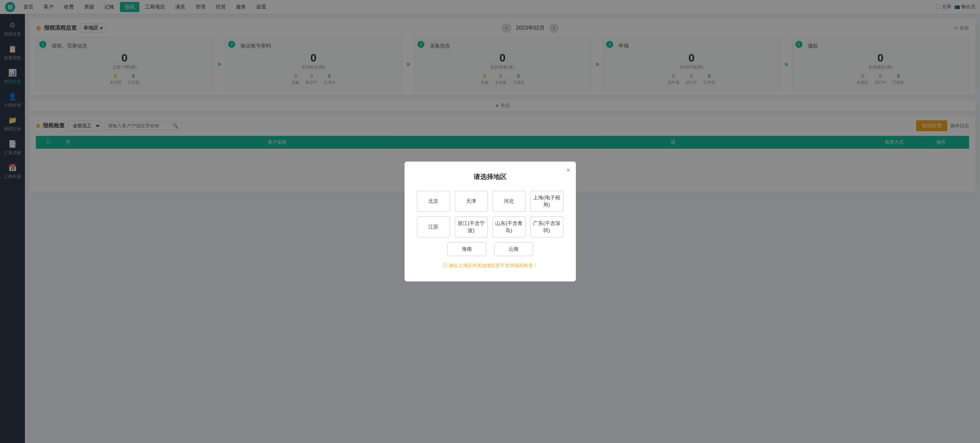 The height and width of the screenshot is (443, 980). What do you see at coordinates (434, 201) in the screenshot?
I see `region-btn-beijing: 北京` at bounding box center [434, 201].